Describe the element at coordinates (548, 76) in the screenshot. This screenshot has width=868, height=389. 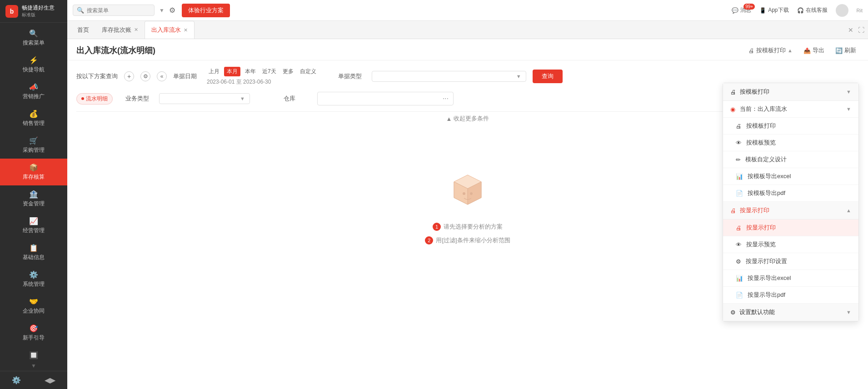
I see `query-btn: 查询` at that location.